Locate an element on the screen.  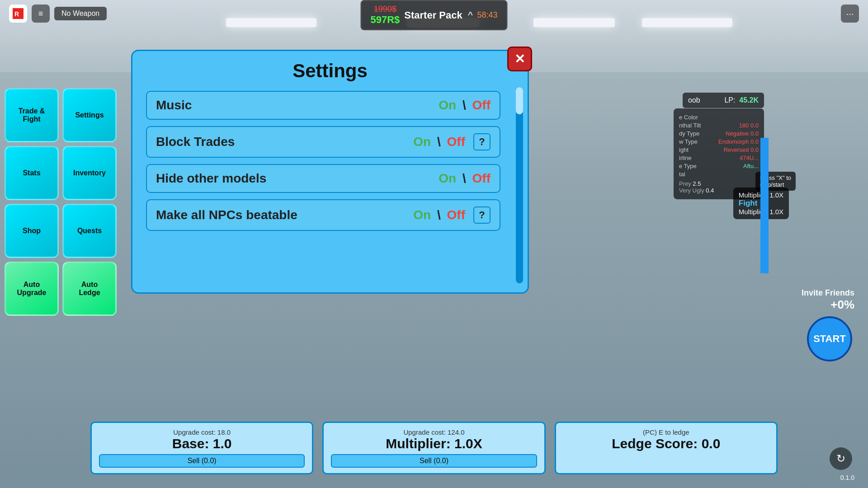
scrollbar-thumb is located at coordinates (519, 101).